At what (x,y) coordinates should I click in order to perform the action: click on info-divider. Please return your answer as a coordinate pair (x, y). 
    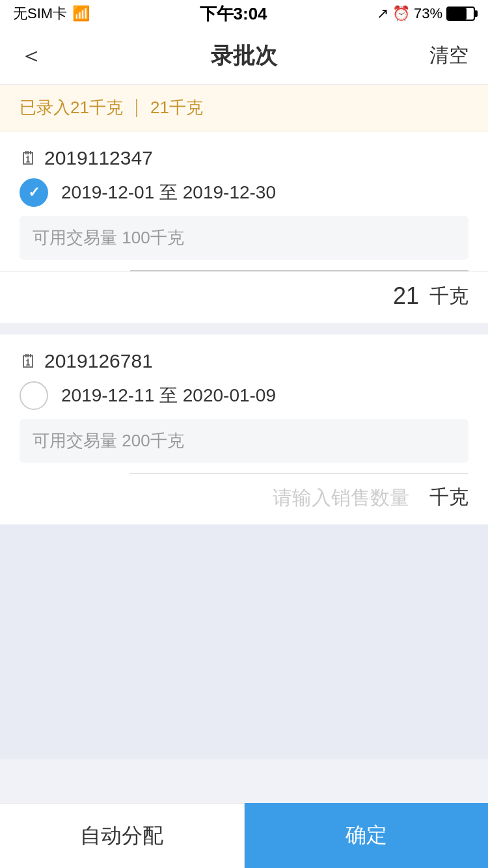
    Looking at the image, I should click on (137, 108).